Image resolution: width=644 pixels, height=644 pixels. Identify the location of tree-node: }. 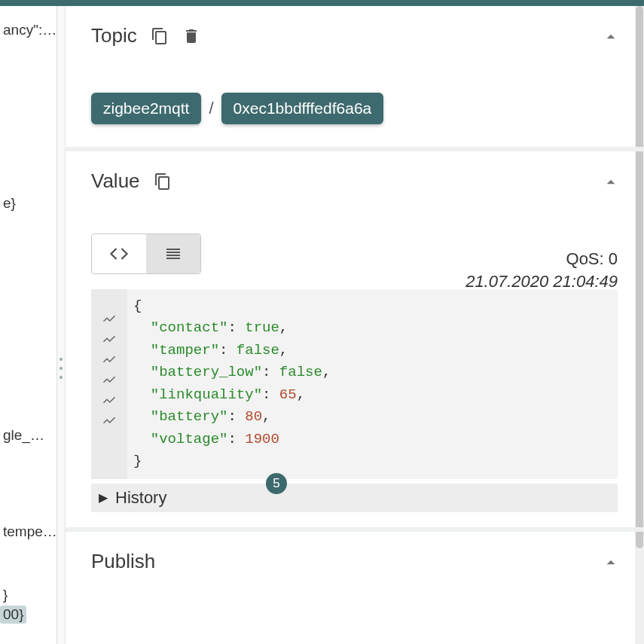
(5, 595).